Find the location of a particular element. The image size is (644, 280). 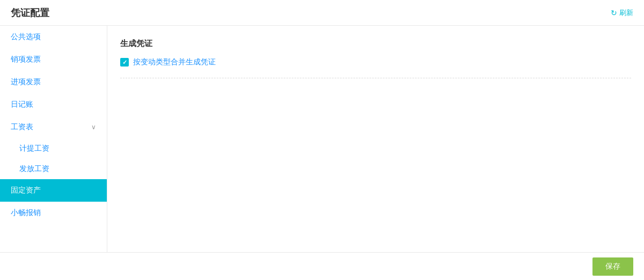

save-button: 保存 is located at coordinates (613, 267).